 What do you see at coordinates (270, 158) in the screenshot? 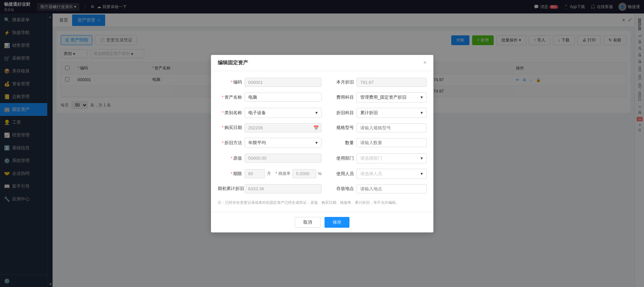
I see `form-item-original-value: 原值` at bounding box center [270, 158].